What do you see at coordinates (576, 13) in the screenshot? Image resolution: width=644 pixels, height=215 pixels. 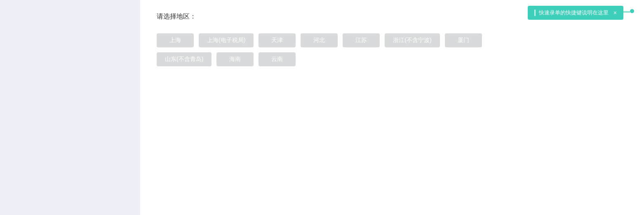 I see `tooltip-banner: 快速录单的快捷键说明在这里 ×` at bounding box center [576, 13].